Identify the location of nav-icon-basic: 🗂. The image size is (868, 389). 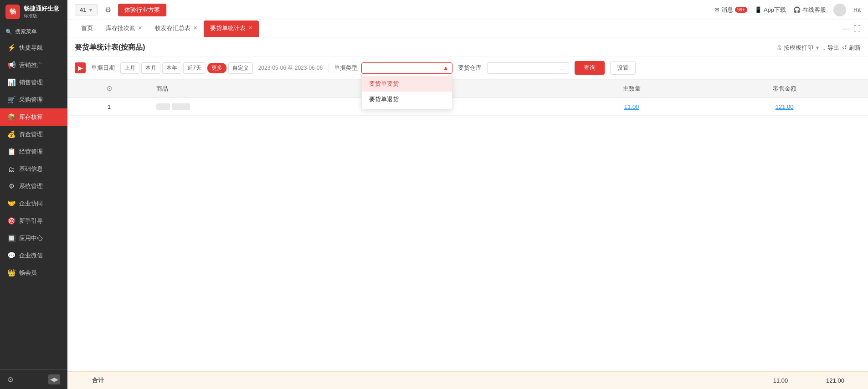
(11, 169).